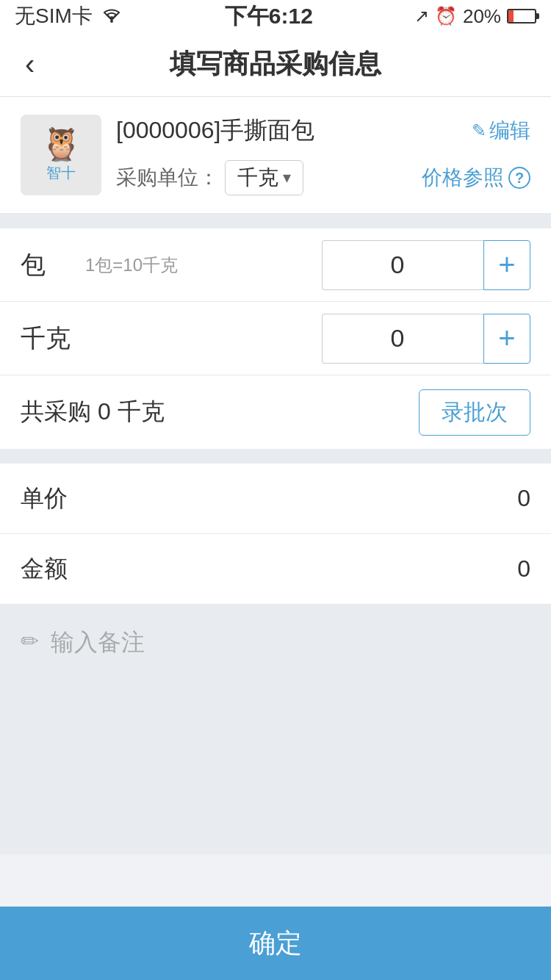 The width and height of the screenshot is (551, 980). Describe the element at coordinates (479, 131) in the screenshot. I see `edit-icon: ✎` at that location.